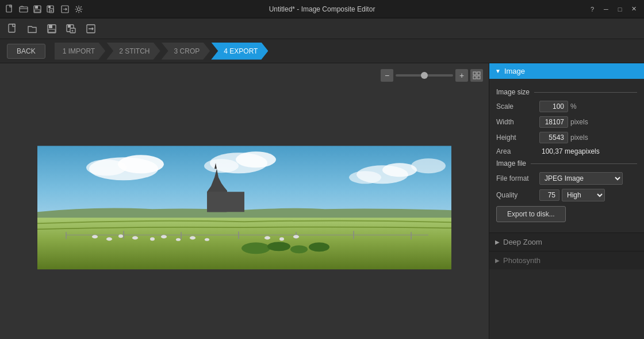  What do you see at coordinates (554, 106) in the screenshot?
I see `scale-value: 100` at bounding box center [554, 106].